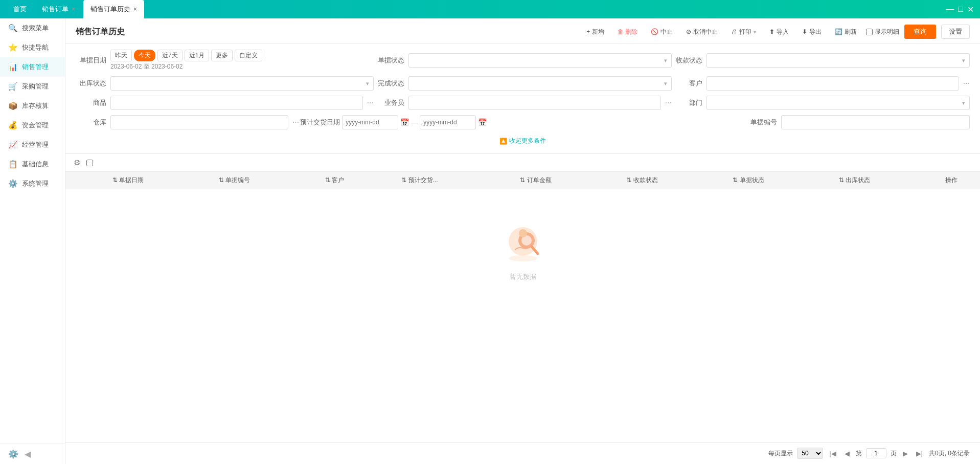 Image resolution: width=980 pixels, height=464 pixels. Describe the element at coordinates (242, 83) in the screenshot. I see `outbound-select: ▾` at that location.